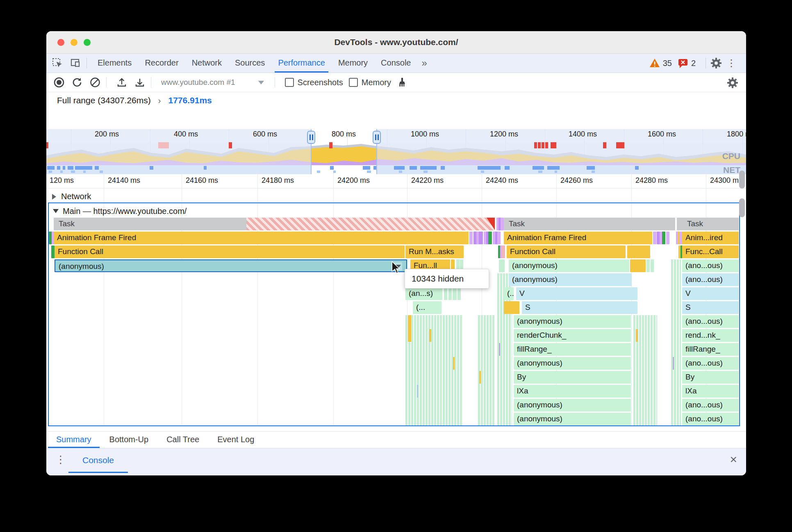 The width and height of the screenshot is (792, 532). What do you see at coordinates (742, 208) in the screenshot?
I see `track-scrollbar-thumb` at bounding box center [742, 208].